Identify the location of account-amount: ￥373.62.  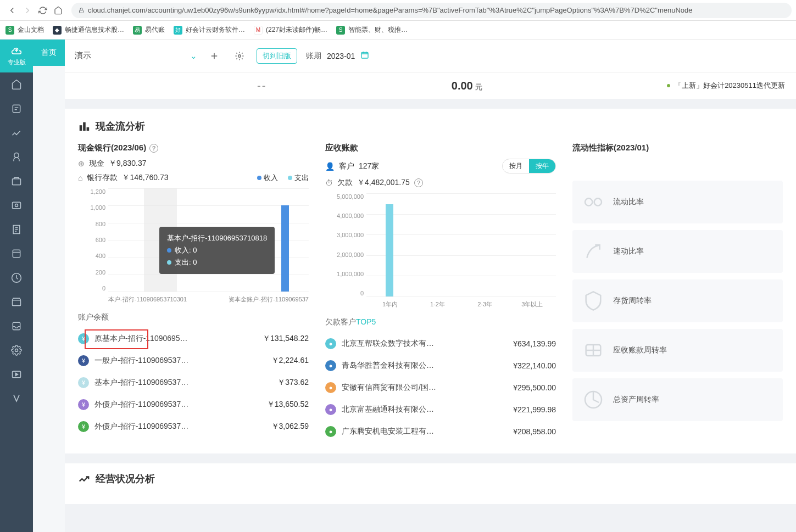
(293, 383).